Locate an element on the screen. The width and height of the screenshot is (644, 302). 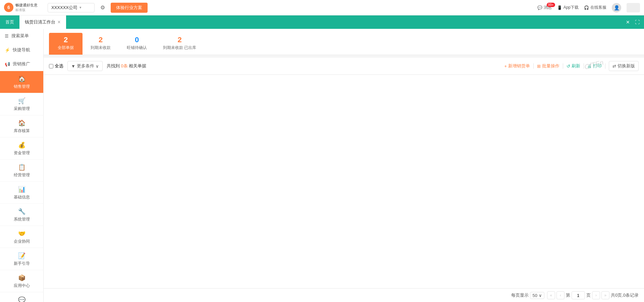
select-all-label: 全选 is located at coordinates (59, 66).